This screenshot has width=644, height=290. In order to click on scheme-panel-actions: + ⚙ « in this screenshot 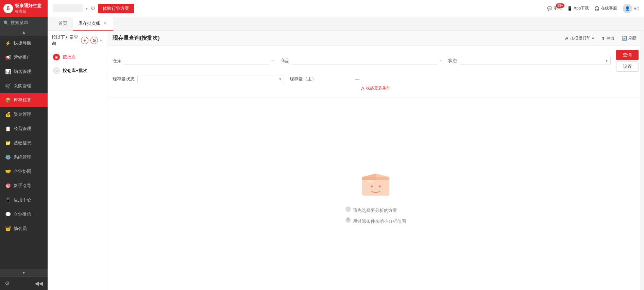, I will do `click(92, 40)`.